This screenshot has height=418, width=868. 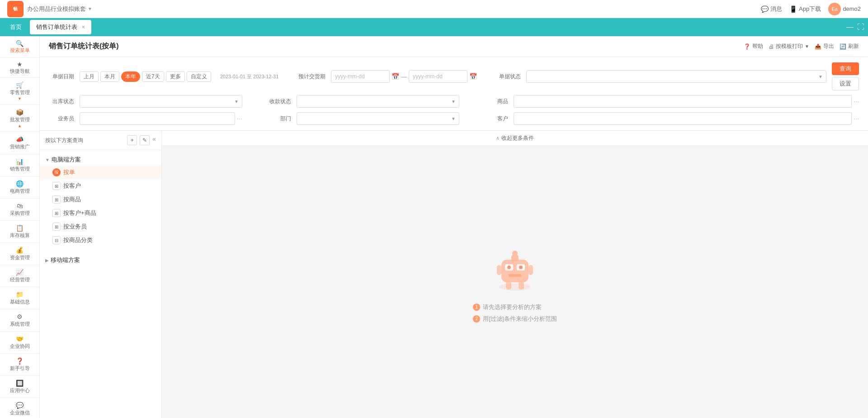 What do you see at coordinates (132, 140) in the screenshot?
I see `add-scheme-btn: +` at bounding box center [132, 140].